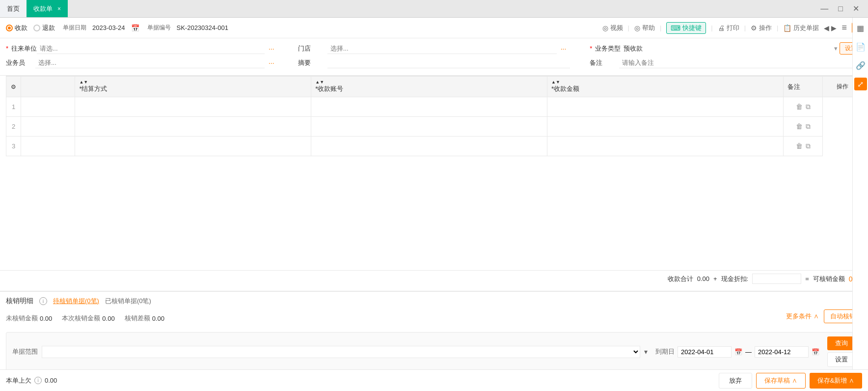 The height and width of the screenshot is (391, 868). Describe the element at coordinates (44, 28) in the screenshot. I see `radio-refund: 退款` at that location.